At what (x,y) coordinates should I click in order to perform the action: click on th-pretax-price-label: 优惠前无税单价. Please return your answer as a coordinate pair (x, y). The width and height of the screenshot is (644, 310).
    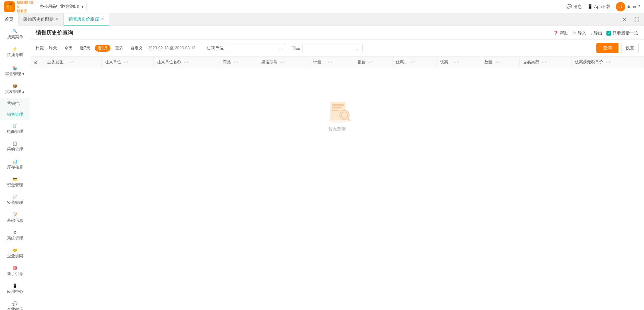
    Looking at the image, I should click on (589, 62).